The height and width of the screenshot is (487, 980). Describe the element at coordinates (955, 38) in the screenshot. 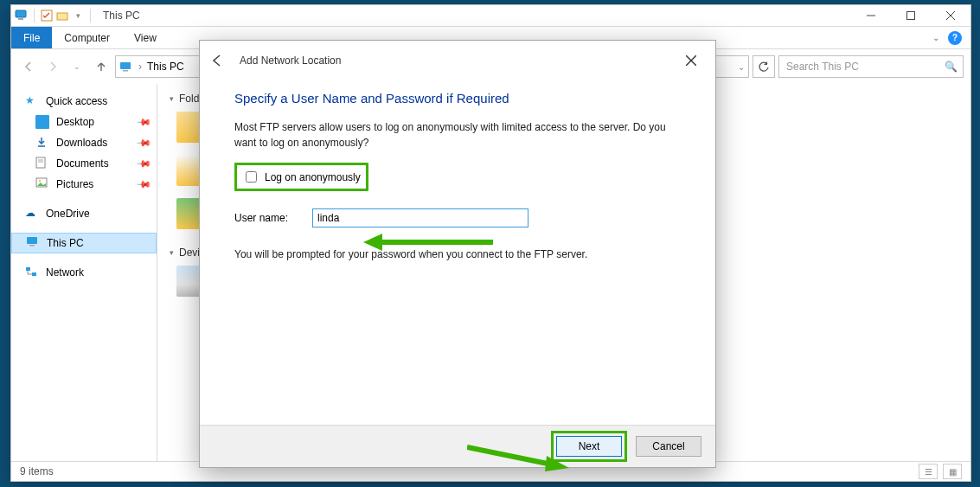

I see `help-icon: ?` at that location.